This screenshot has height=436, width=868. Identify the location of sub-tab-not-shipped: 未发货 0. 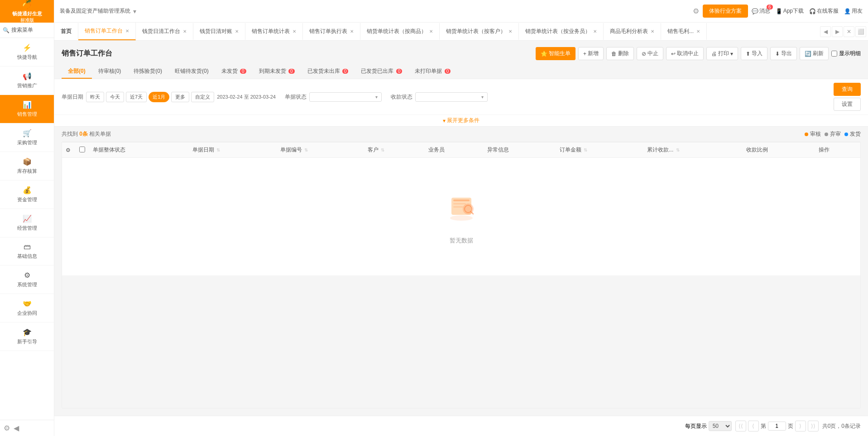
(234, 71).